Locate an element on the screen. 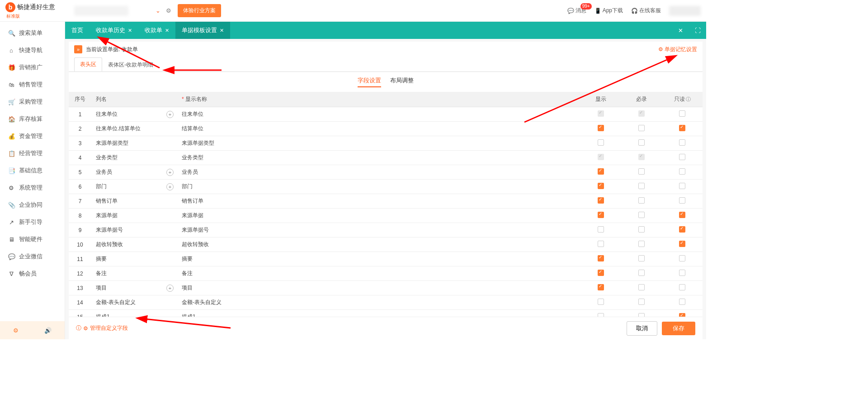  memory-settings-link: ⚙ 单据记忆设置 is located at coordinates (678, 50).